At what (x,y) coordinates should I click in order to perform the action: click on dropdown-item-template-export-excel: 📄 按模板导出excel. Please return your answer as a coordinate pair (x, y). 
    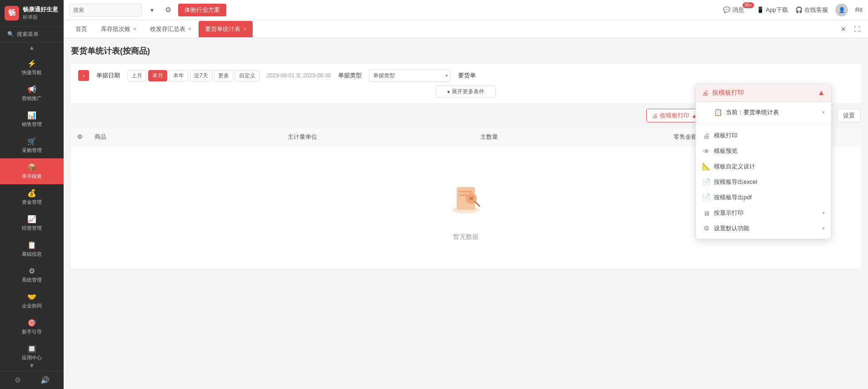
    Looking at the image, I should click on (763, 182).